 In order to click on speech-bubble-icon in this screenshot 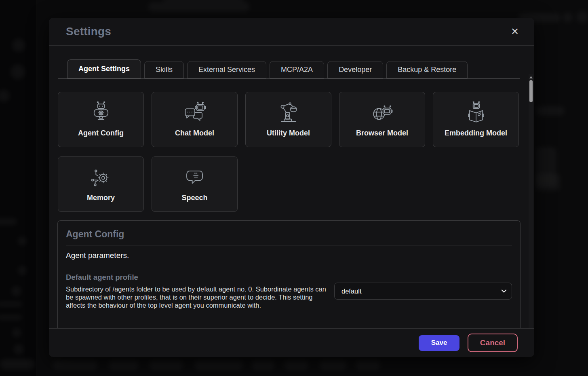, I will do `click(195, 178)`.